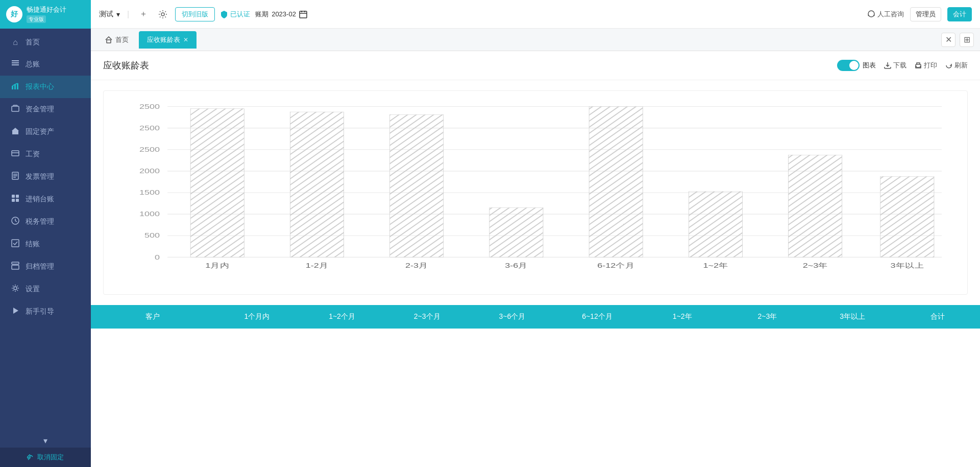 Image resolution: width=980 pixels, height=467 pixels. I want to click on period-value: 2023-02, so click(284, 14).